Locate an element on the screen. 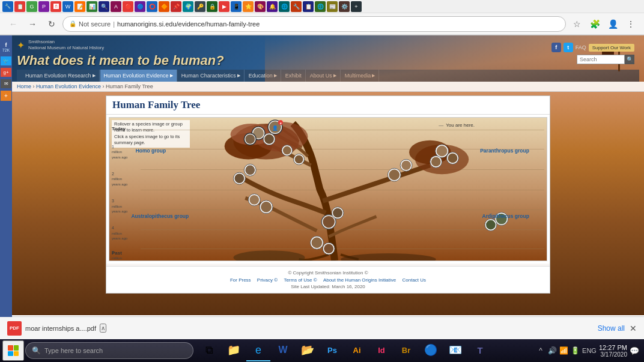 The image size is (644, 362). taskbar-indesign: Id is located at coordinates (381, 351).